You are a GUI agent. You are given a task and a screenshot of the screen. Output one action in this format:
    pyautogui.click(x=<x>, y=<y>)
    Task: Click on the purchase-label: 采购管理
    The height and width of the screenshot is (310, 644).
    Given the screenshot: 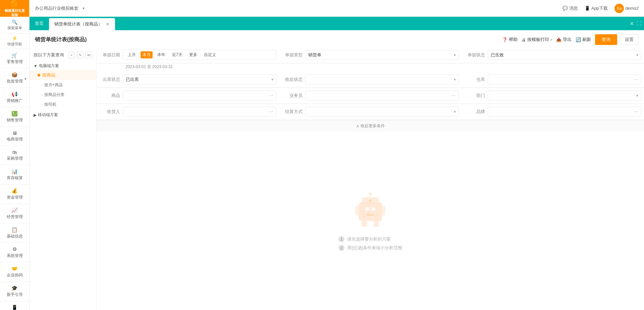 What is the action you would take?
    pyautogui.click(x=15, y=158)
    